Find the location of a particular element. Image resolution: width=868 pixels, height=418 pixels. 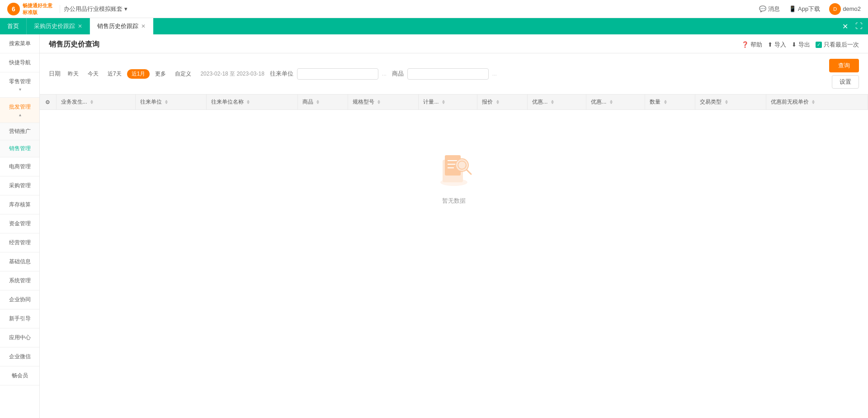

sort-icon-spec is located at coordinates (379, 102).